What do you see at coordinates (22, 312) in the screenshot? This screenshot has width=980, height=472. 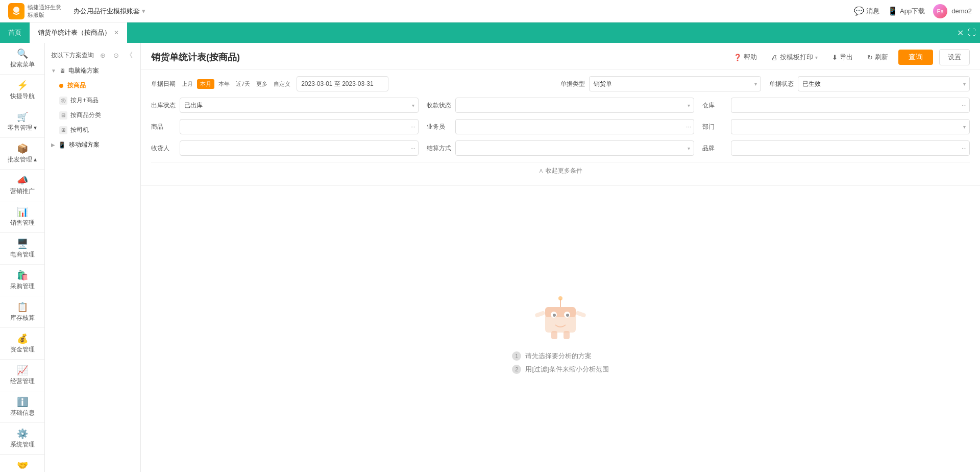 I see `sidebar-item-inventory: 📋 库存核算` at bounding box center [22, 312].